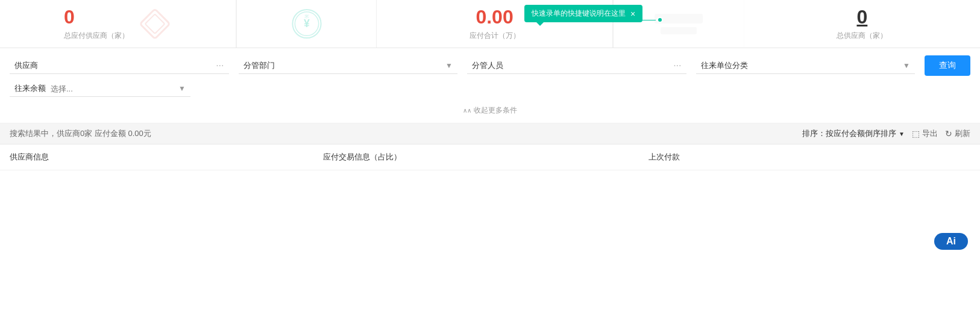 This screenshot has height=310, width=980. I want to click on collapse-up-icon: ∧∧, so click(467, 111).